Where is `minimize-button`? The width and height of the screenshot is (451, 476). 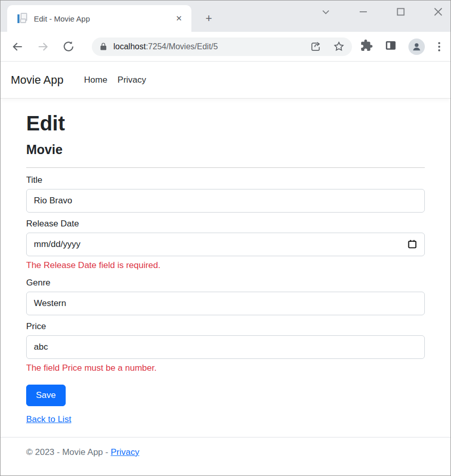
minimize-button is located at coordinates (363, 12).